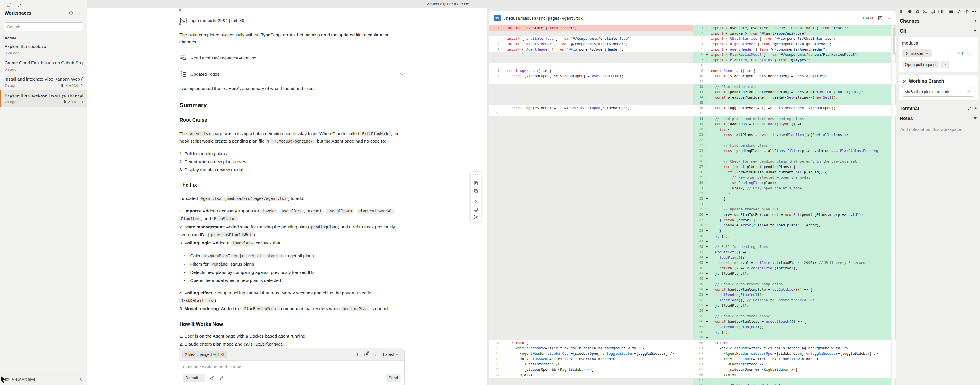 Image resolution: width=980 pixels, height=385 pixels. Describe the element at coordinates (393, 378) in the screenshot. I see `send-button: Send` at that location.